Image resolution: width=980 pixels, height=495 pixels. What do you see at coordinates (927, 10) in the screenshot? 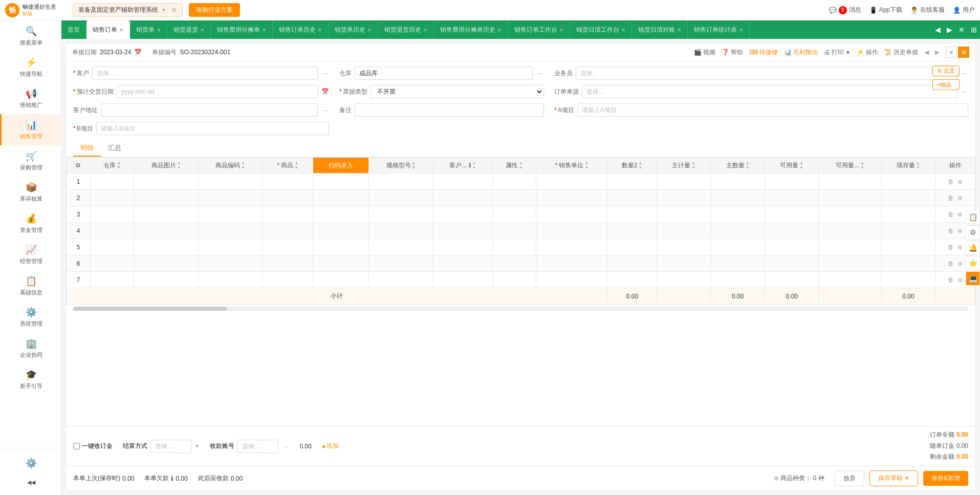
I see `online-service-btn: 👨‍💼 在线客服` at bounding box center [927, 10].